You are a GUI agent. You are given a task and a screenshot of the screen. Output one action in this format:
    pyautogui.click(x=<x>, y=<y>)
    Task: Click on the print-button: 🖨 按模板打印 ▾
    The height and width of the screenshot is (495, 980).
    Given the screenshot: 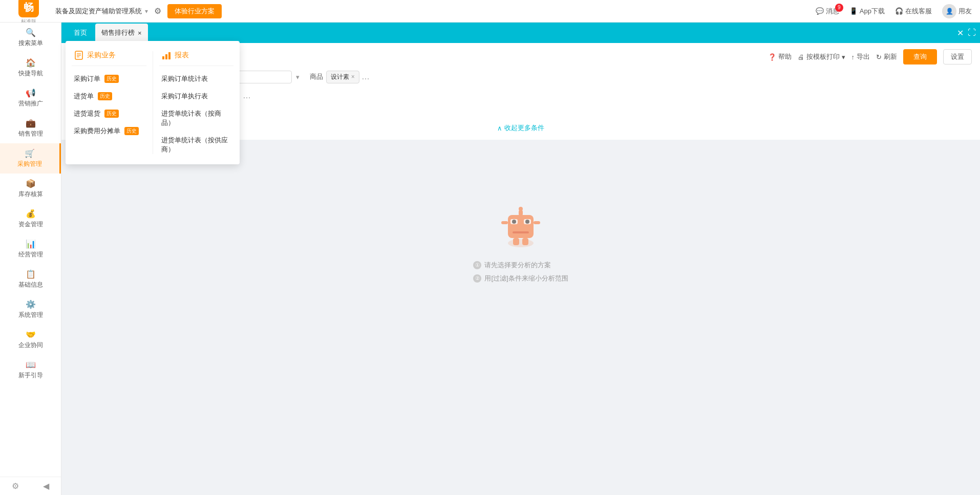 What is the action you would take?
    pyautogui.click(x=821, y=57)
    